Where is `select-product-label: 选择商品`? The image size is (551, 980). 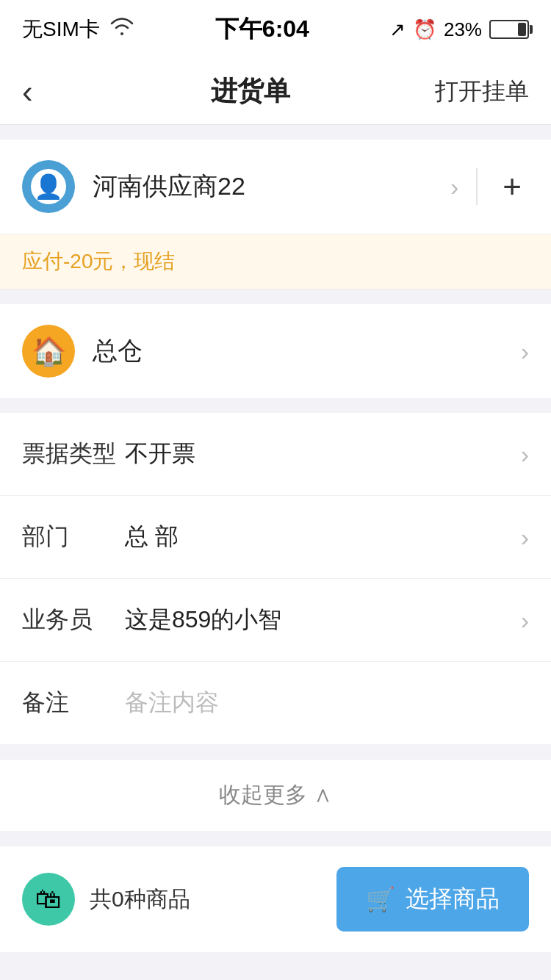
select-product-label: 选择商品 is located at coordinates (453, 899).